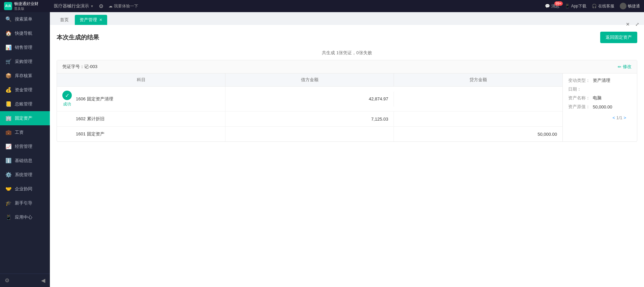 The height and width of the screenshot is (287, 644). I want to click on enterprise-icon: 🤝, so click(8, 189).